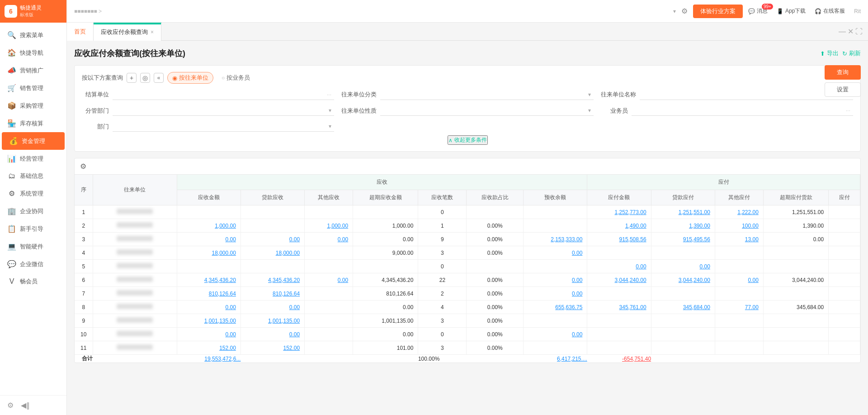 The width and height of the screenshot is (868, 415). Describe the element at coordinates (675, 11) in the screenshot. I see `topbar-dropdown: ▾` at that location.